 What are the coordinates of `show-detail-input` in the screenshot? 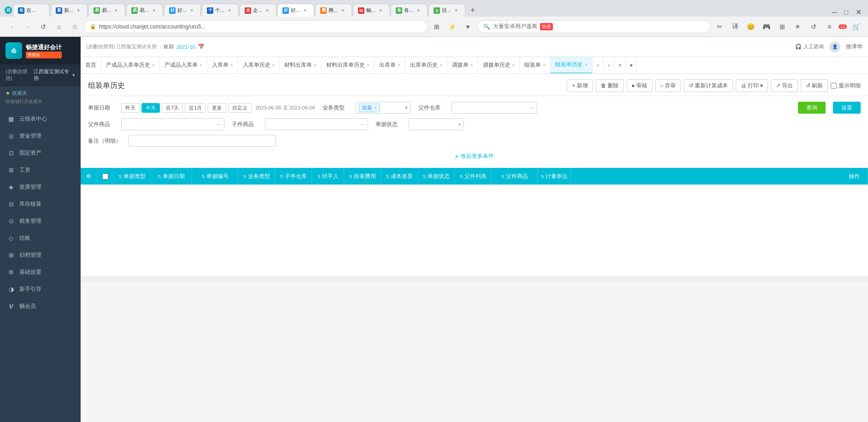 It's located at (834, 86).